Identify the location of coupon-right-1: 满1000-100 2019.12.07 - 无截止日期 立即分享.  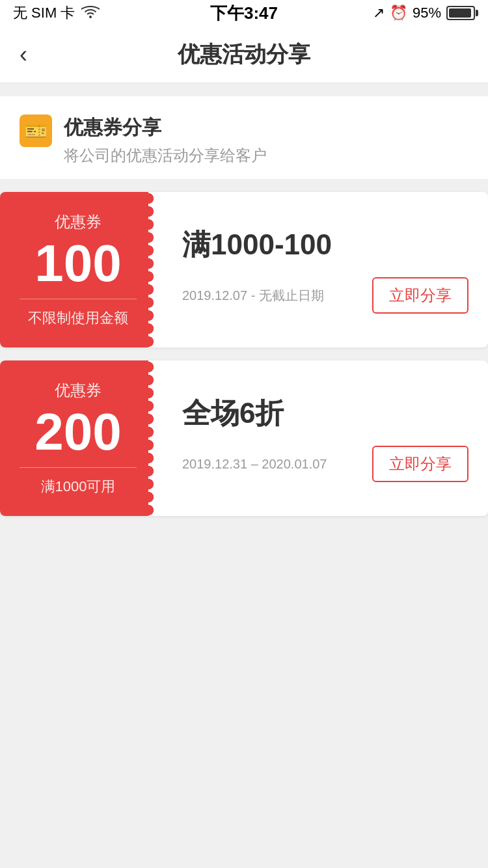
(322, 269).